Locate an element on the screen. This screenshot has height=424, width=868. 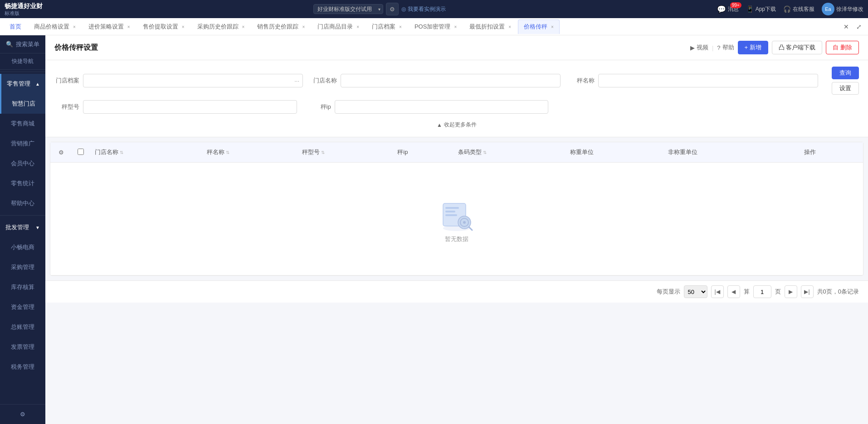
col-non-weight-unit-header: 非称重单位 is located at coordinates (731, 152).